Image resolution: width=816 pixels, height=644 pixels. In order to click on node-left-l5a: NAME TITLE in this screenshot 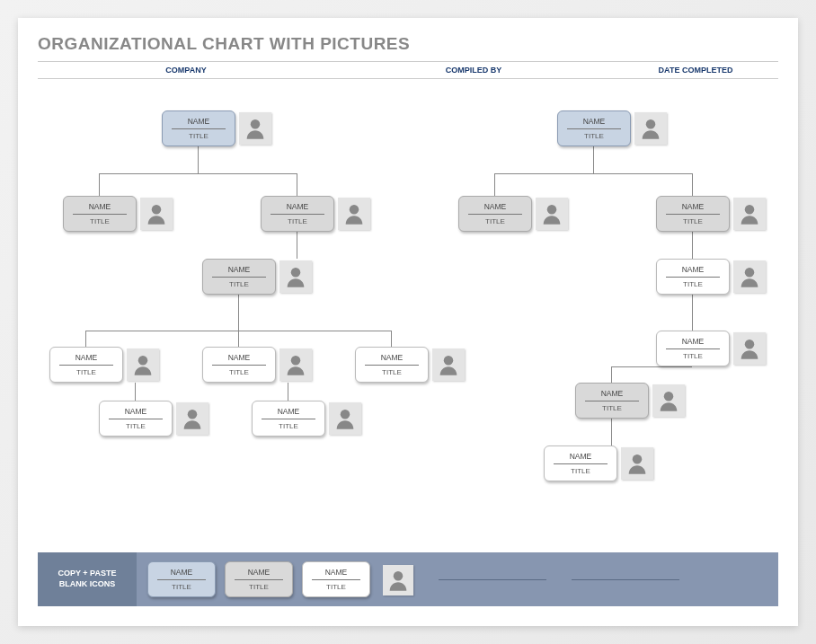, I will do `click(154, 419)`.